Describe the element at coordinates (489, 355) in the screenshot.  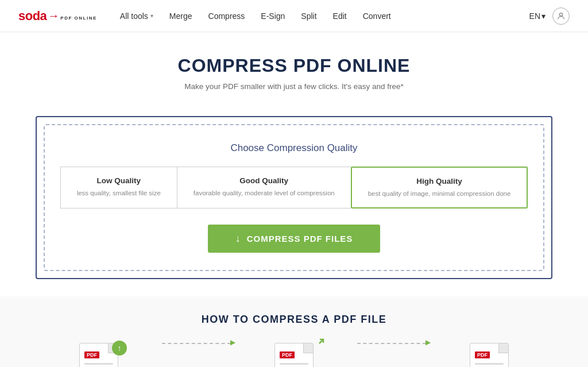
I see `step-3-icon-area: PDF ↓` at that location.